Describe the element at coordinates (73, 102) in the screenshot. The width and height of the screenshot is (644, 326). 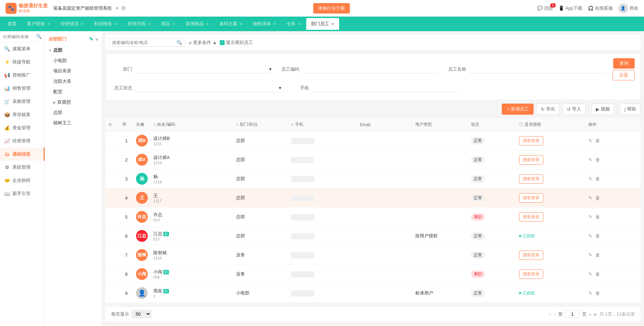
I see `dept-tree-item-sl: ▶ 双鹿想` at that location.